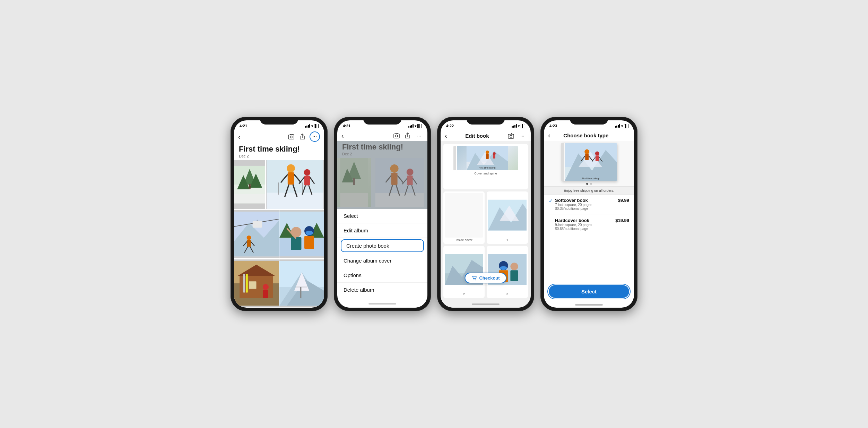  I want to click on status-time-4: 4:23, so click(553, 126).